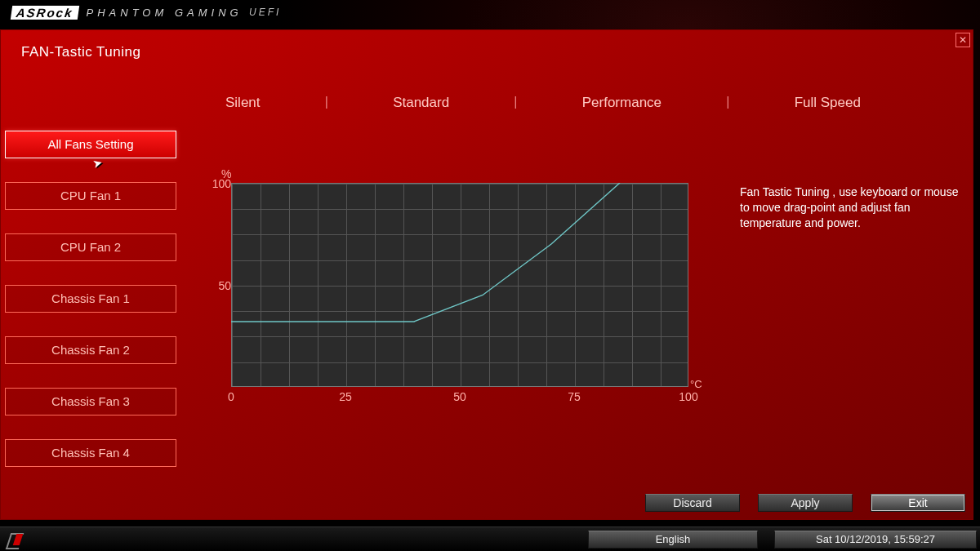 The image size is (980, 551). Describe the element at coordinates (91, 247) in the screenshot. I see `fan-item-cpu2: CPU Fan 2` at that location.